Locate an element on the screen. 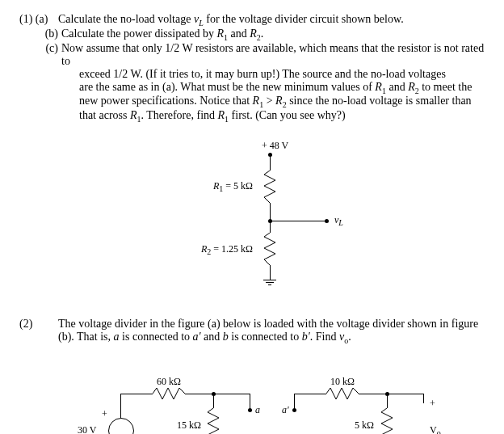 This screenshot has width=504, height=434. p1-number-a: (1) (a) is located at coordinates (39, 20).